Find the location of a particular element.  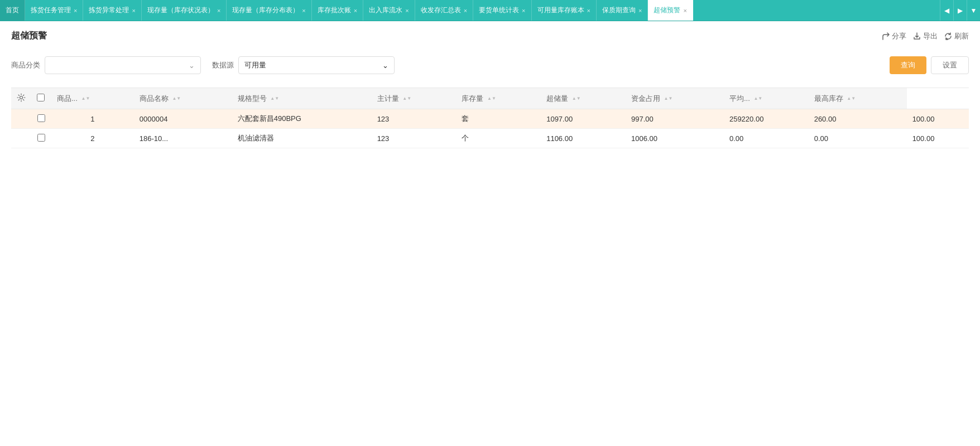

filter-area: 商品分类 ⌄ 数据源 可用量 ⌄ 查询 设置 is located at coordinates (490, 65).